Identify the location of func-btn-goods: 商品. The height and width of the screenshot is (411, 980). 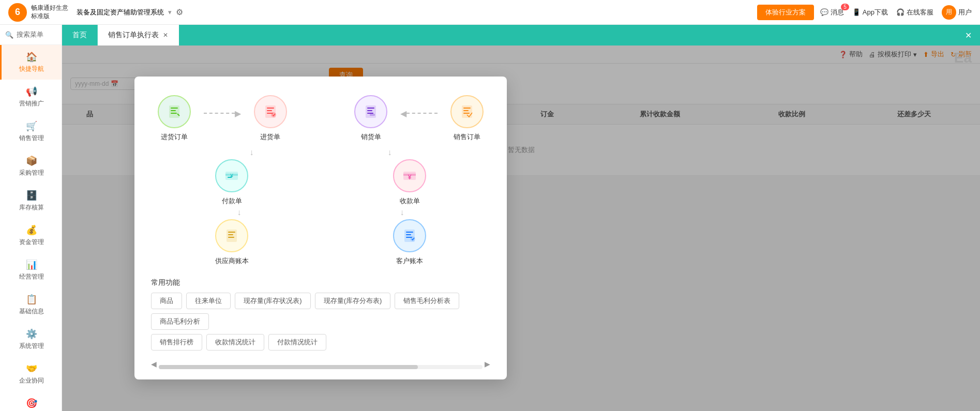
(167, 301).